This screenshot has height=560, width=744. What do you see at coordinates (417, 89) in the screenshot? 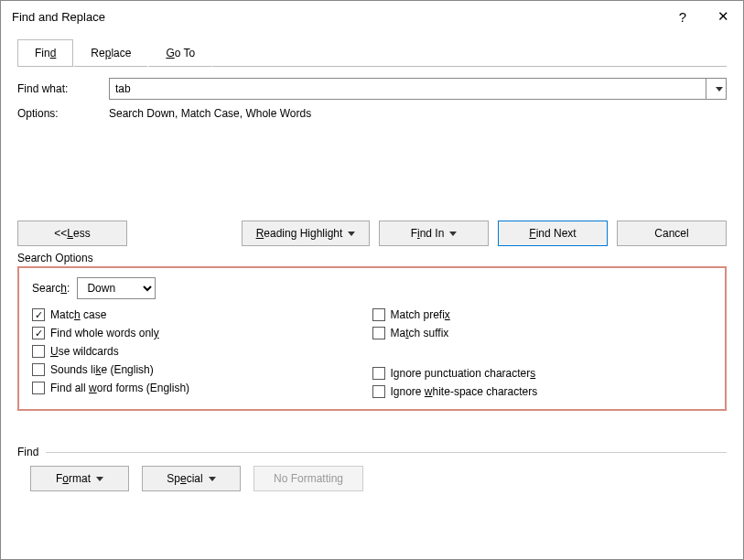
I see `find-what-field` at bounding box center [417, 89].